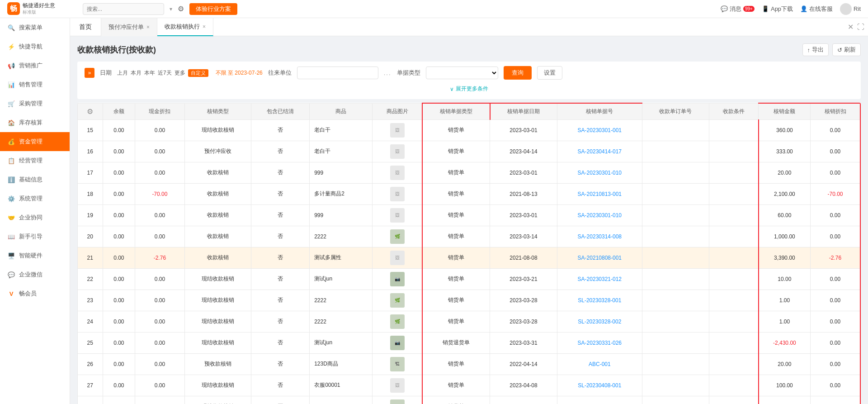  Describe the element at coordinates (35, 237) in the screenshot. I see `sidebar-item-guide: 📖 新手引导` at that location.